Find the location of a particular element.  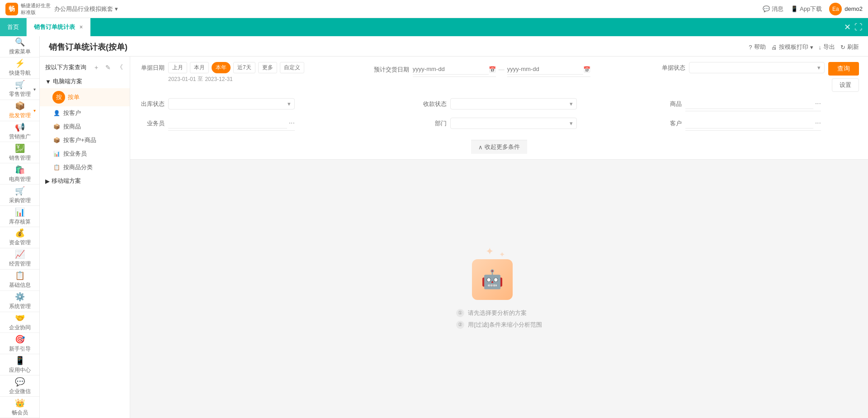

avatar: Ea is located at coordinates (835, 9).